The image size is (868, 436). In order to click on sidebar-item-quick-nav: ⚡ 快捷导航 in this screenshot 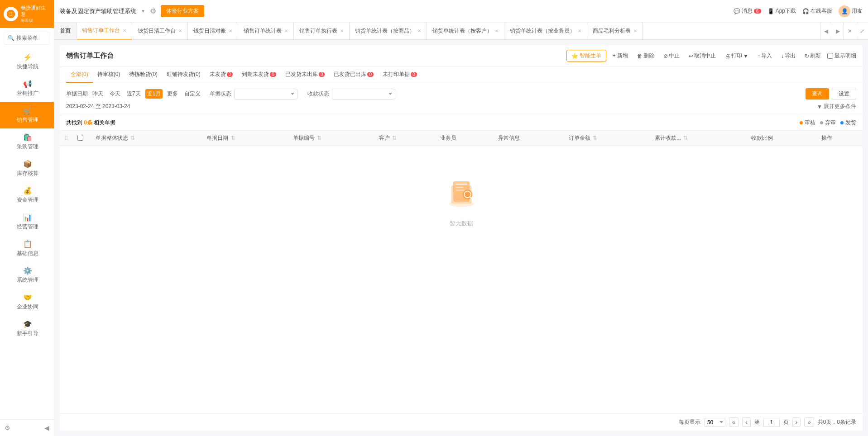, I will do `click(27, 62)`.